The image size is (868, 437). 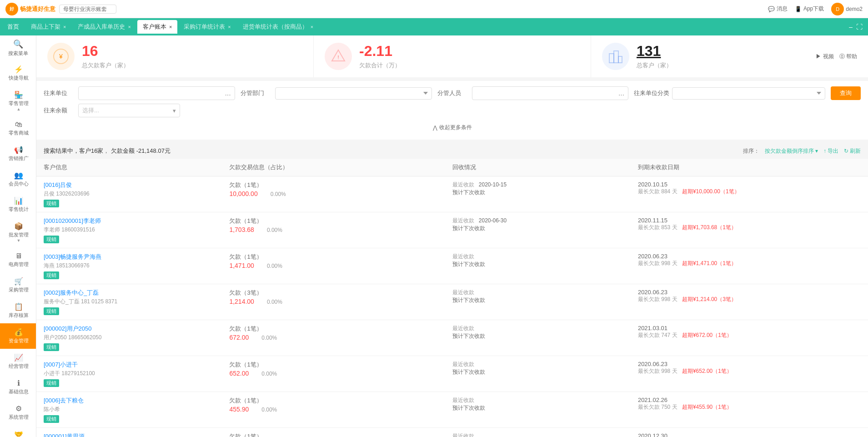 What do you see at coordinates (848, 56) in the screenshot?
I see `help-btn: ⓪ 帮助` at bounding box center [848, 56].